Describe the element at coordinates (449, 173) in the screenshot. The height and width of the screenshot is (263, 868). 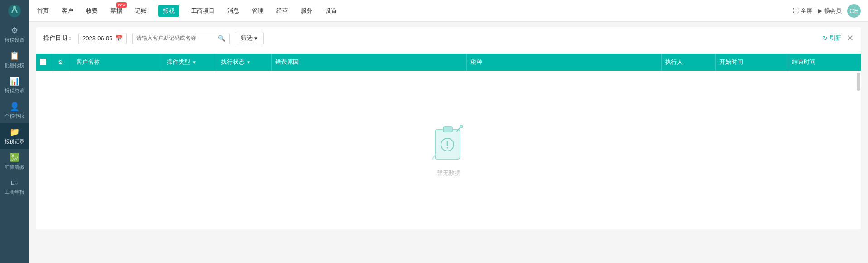
I see `empty-text: 暂无数据` at that location.